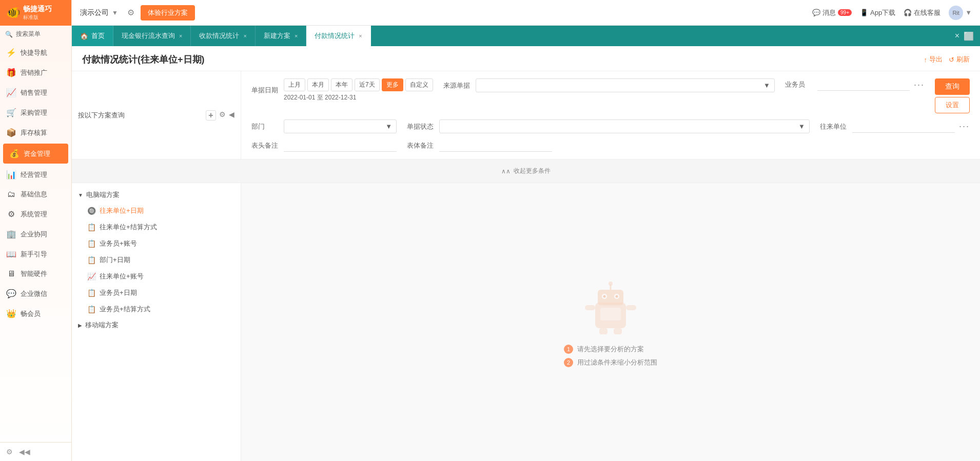 The image size is (980, 461). What do you see at coordinates (156, 322) in the screenshot?
I see `scheme-panel: ▼ 电脑端方案 🔘 往来单位+日期 📋 往来单位+结算方式 📋 业务员+账号` at bounding box center [156, 322].